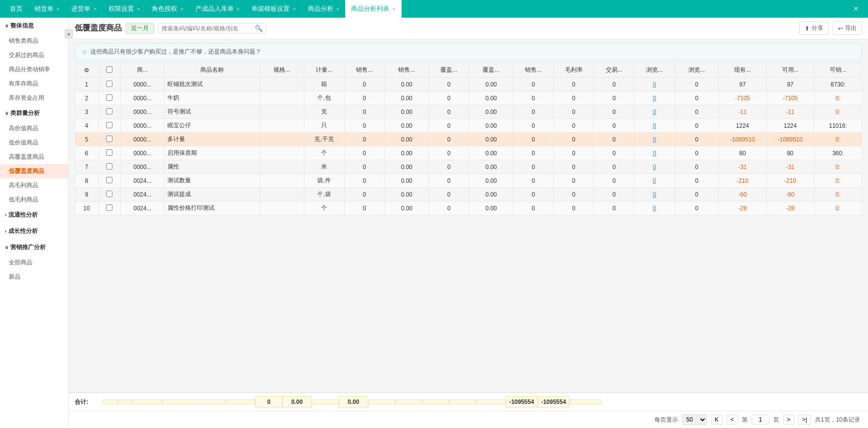  Describe the element at coordinates (373, 9) in the screenshot. I see `nav-goods-analysis-list: 商品分析列表 ×` at that location.